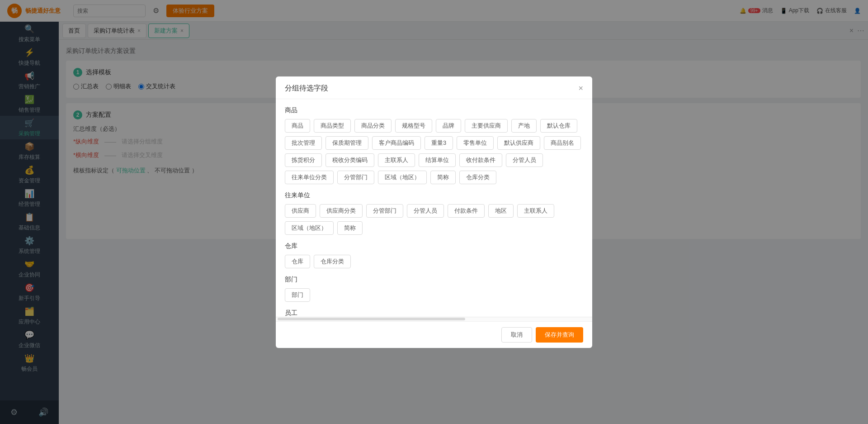 Image resolution: width=868 pixels, height=424 pixels. What do you see at coordinates (475, 143) in the screenshot?
I see `field-tag: 零售单位` at bounding box center [475, 143].